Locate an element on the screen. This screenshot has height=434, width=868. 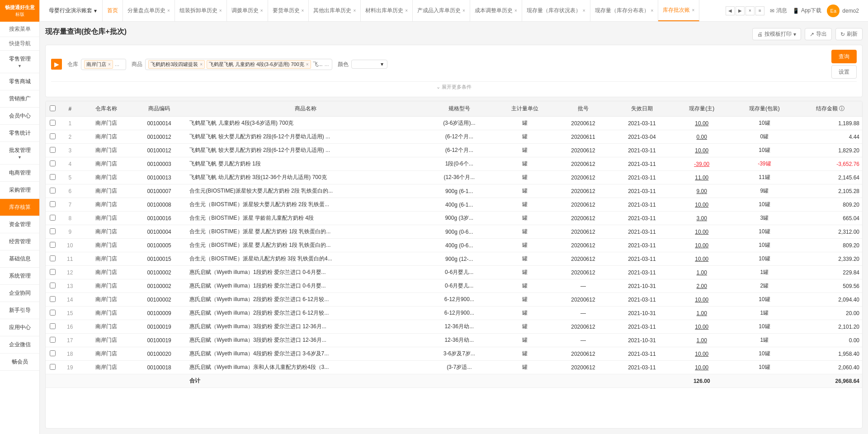
sidebar-item-apps: 应用中心 is located at coordinates (20, 328).